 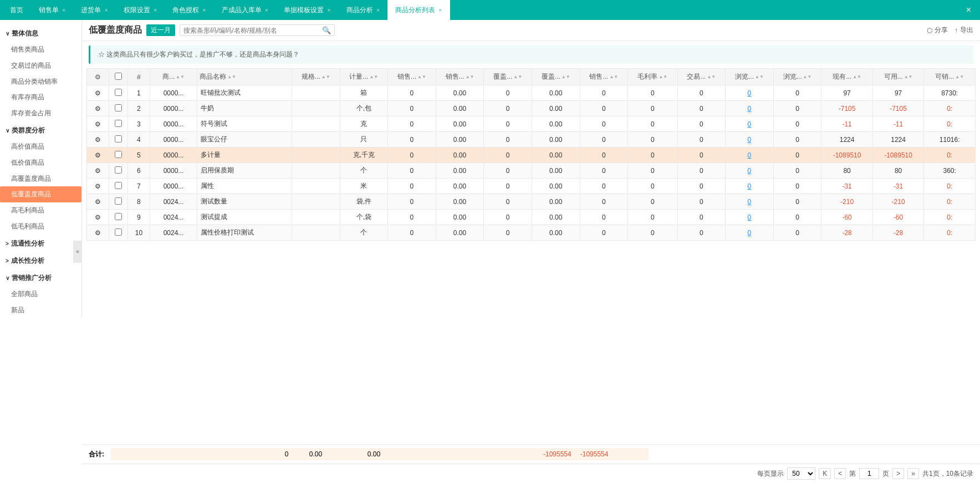 I want to click on share-button: ⬡ 分享, so click(x=937, y=30).